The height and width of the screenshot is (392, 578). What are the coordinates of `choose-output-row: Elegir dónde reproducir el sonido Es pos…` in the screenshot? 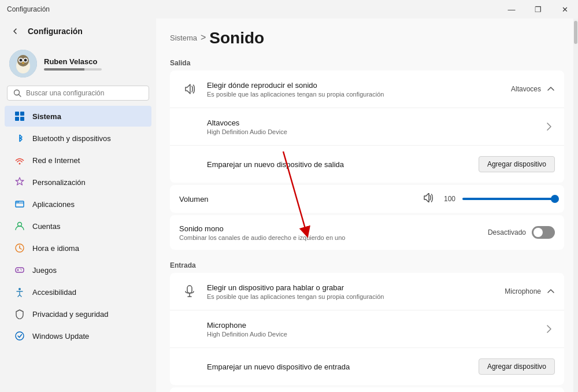 It's located at (367, 89).